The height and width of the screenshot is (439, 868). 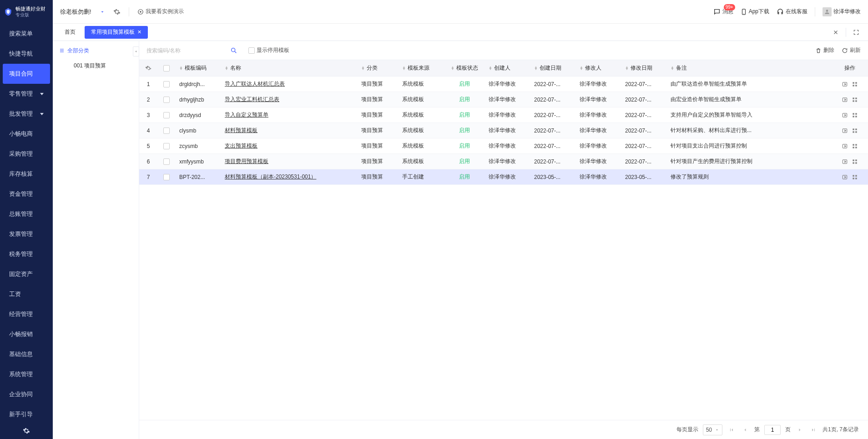 I want to click on delete-button: 删除, so click(x=825, y=50).